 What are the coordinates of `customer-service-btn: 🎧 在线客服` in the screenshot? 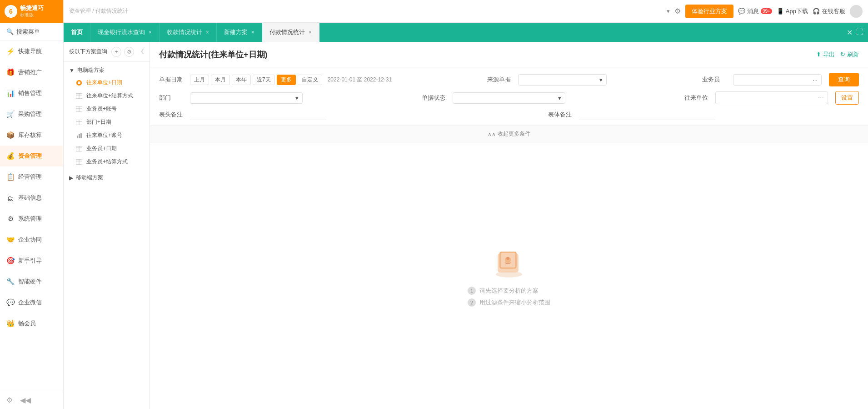 It's located at (829, 11).